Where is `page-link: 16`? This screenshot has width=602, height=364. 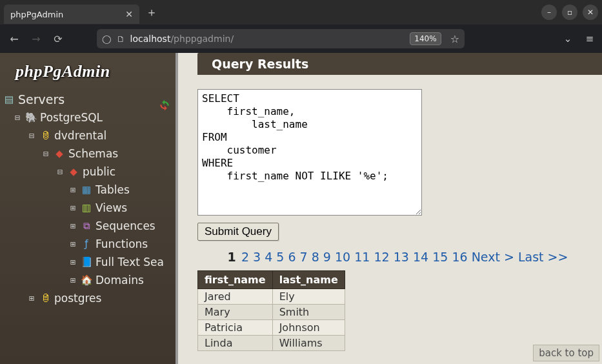
page-link: 16 is located at coordinates (459, 257).